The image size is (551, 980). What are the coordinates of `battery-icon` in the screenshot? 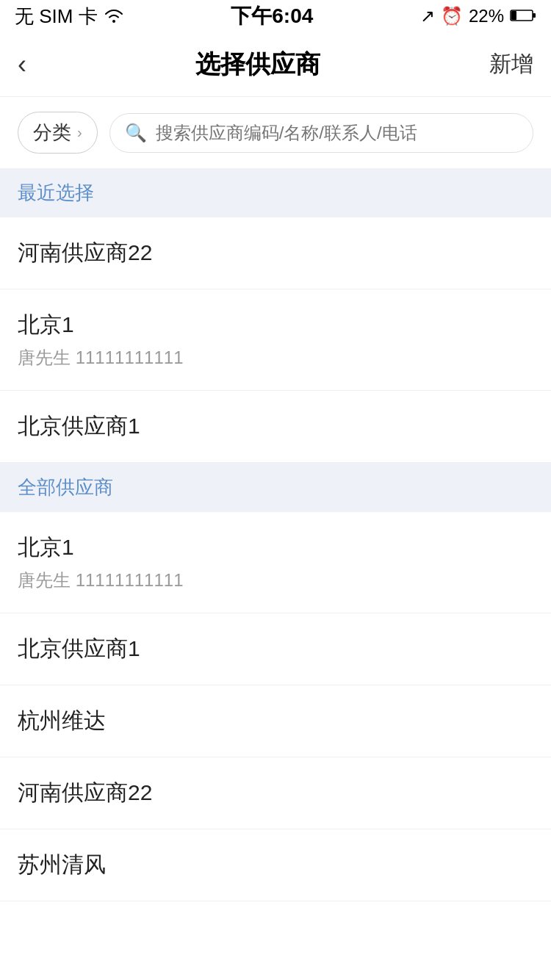 It's located at (523, 16).